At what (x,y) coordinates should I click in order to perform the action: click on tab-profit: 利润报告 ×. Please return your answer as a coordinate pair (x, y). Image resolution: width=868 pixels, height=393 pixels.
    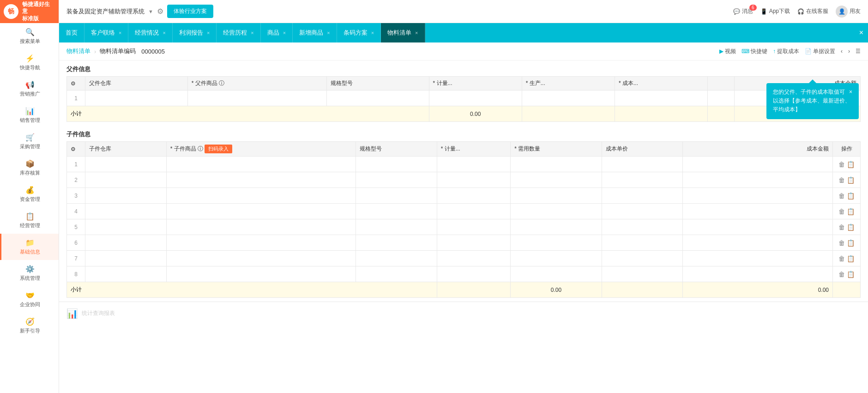
    Looking at the image, I should click on (195, 33).